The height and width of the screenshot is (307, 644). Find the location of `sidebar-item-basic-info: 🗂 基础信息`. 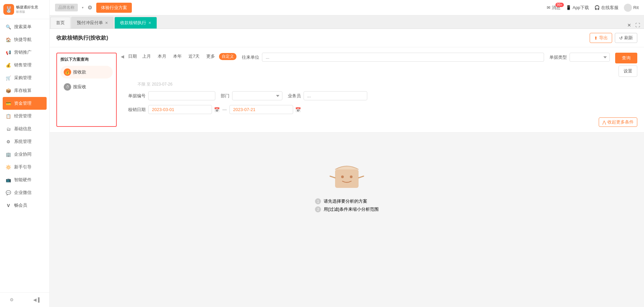

sidebar-item-basic-info: 🗂 基础信息 is located at coordinates (25, 129).